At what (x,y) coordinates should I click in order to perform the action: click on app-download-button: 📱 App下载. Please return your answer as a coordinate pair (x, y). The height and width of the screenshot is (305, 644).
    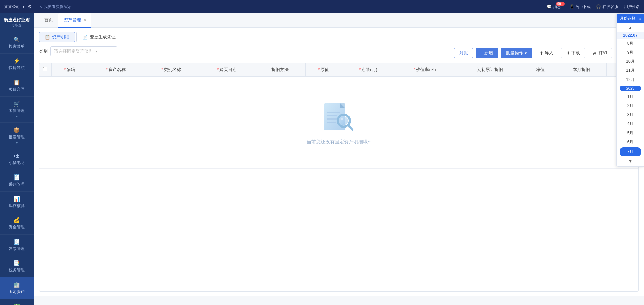
    Looking at the image, I should click on (580, 7).